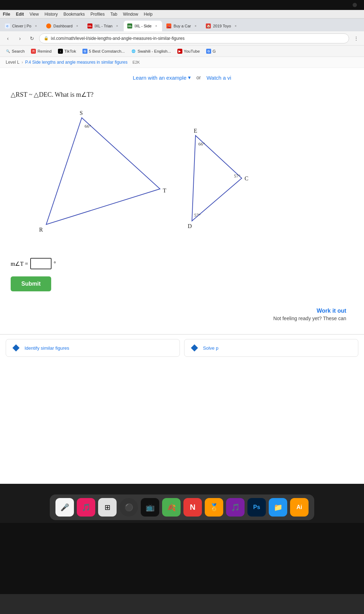 This screenshot has width=364, height=614. Describe the element at coordinates (13, 62) in the screenshot. I see `breadcrumb-level: Level L` at that location.